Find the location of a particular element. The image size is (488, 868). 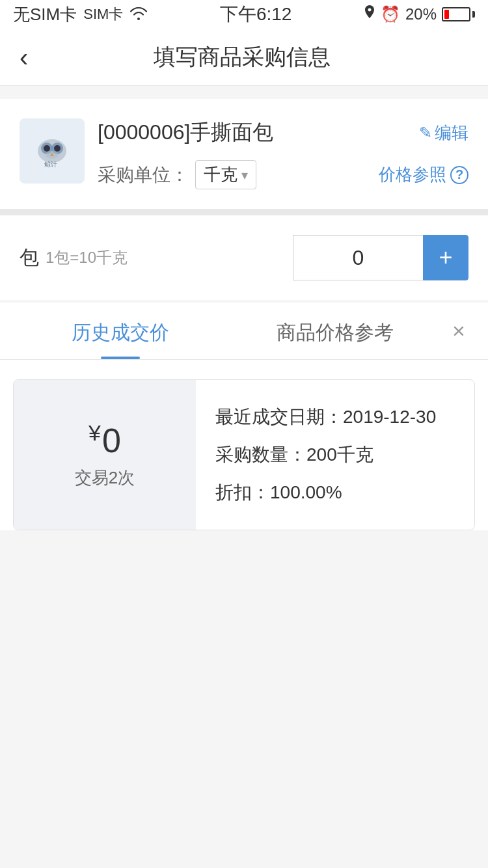

transaction-price: ¥0 is located at coordinates (105, 440).